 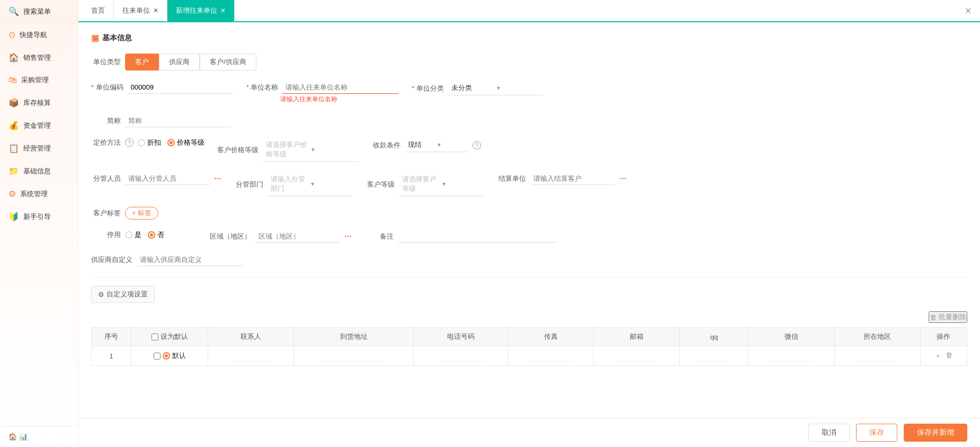 What do you see at coordinates (201, 11) in the screenshot?
I see `tab-new-unit: 新增往来单位 ✕` at bounding box center [201, 11].